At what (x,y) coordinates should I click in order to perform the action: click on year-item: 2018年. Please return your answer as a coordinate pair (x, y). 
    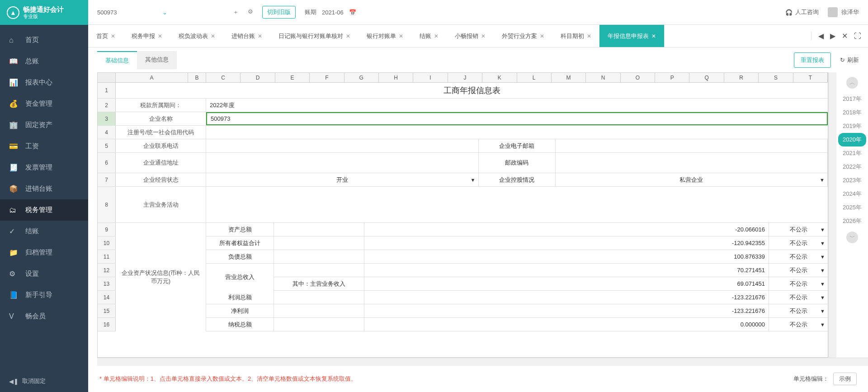
    Looking at the image, I should click on (852, 113).